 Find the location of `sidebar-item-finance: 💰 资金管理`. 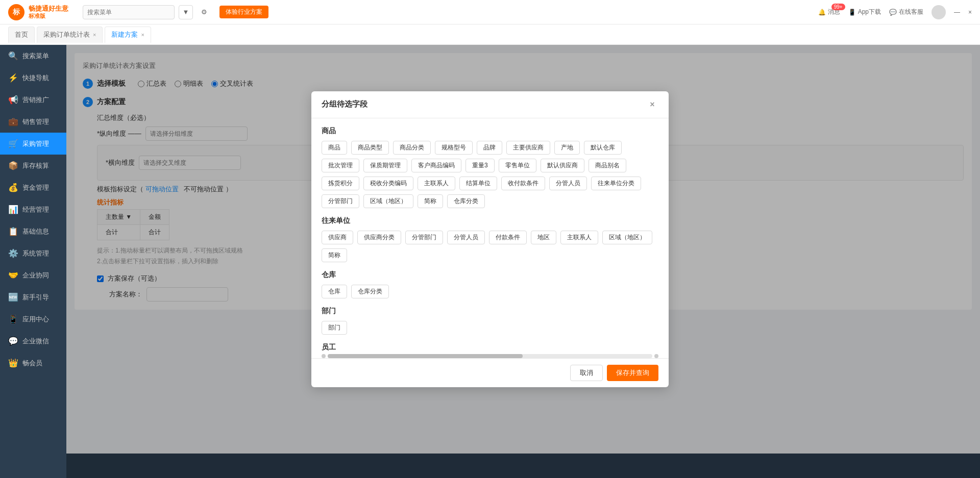

sidebar-item-finance: 💰 资金管理 is located at coordinates (33, 188).